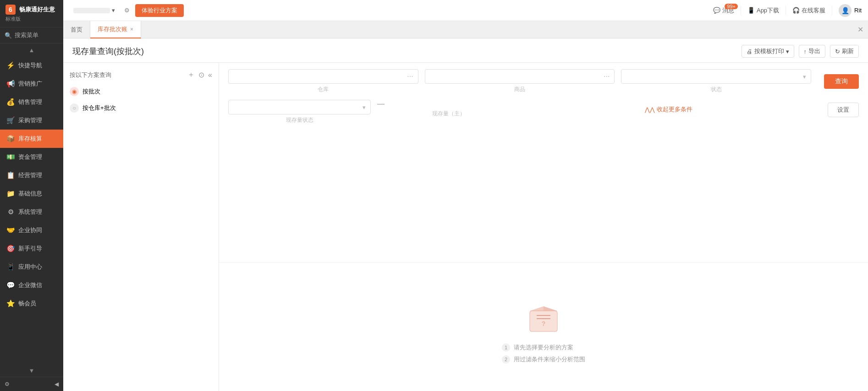 This screenshot has width=868, height=391. I want to click on print-dropdown-icon: ▾, so click(787, 51).